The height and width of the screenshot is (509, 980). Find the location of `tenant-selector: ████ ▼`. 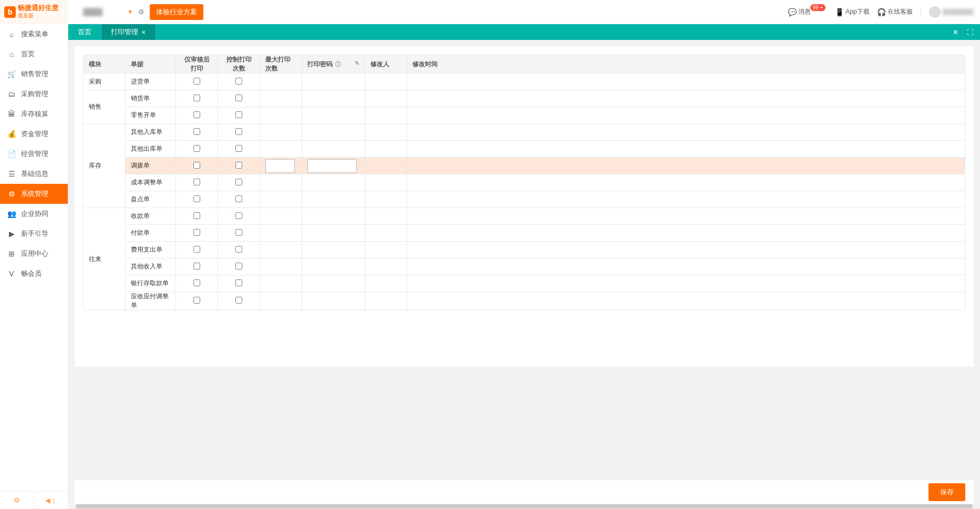

tenant-selector: ████ ▼ is located at coordinates (106, 12).